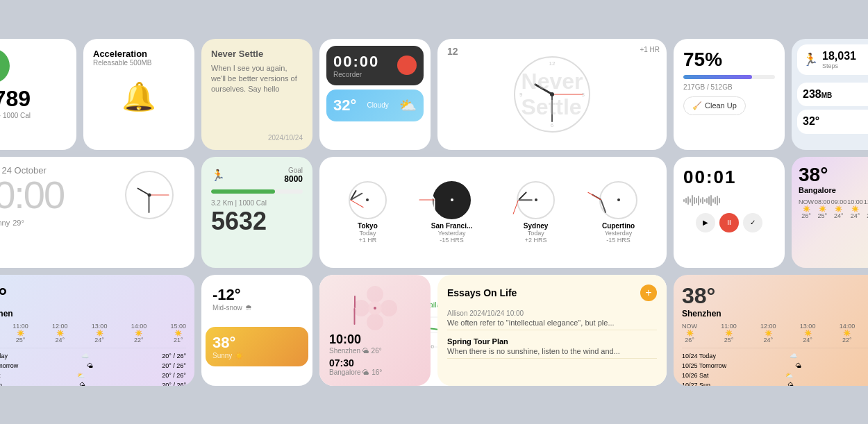  What do you see at coordinates (552, 319) in the screenshot?
I see `note-item-1: Allison 2024/10/24 10:00 We often refer …` at bounding box center [552, 319].